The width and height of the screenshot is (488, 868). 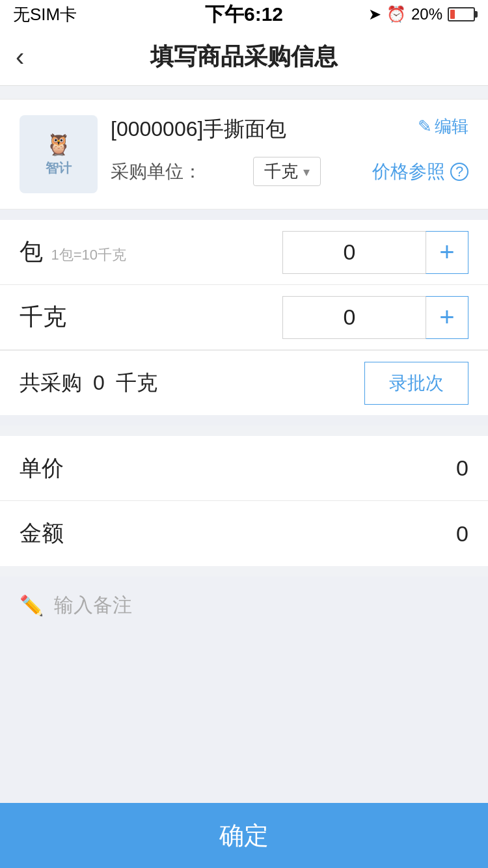 What do you see at coordinates (48, 14) in the screenshot?
I see `status-left: 无SIM卡` at bounding box center [48, 14].